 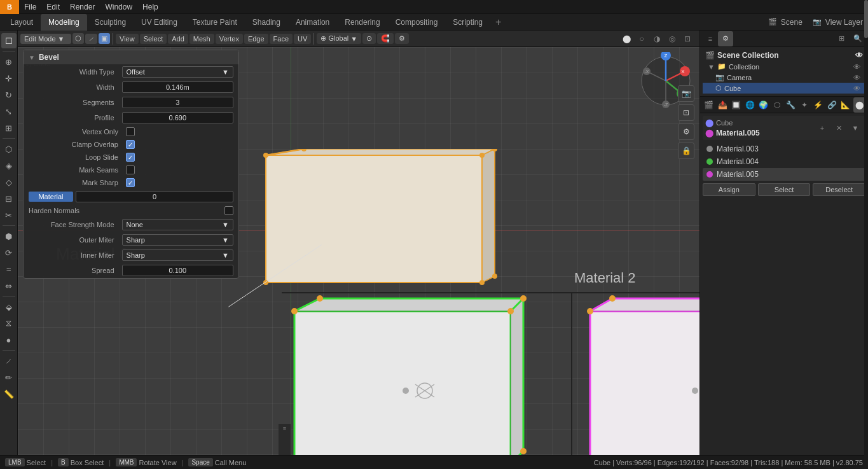 I want to click on prop-tab-object-data: 📐, so click(x=846, y=105).